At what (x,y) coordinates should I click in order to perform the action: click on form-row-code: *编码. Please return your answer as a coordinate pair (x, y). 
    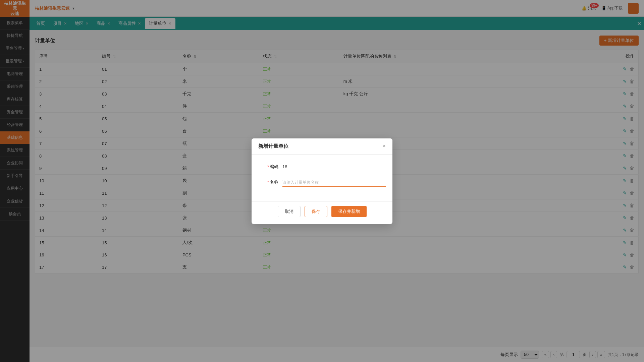
    Looking at the image, I should click on (322, 167).